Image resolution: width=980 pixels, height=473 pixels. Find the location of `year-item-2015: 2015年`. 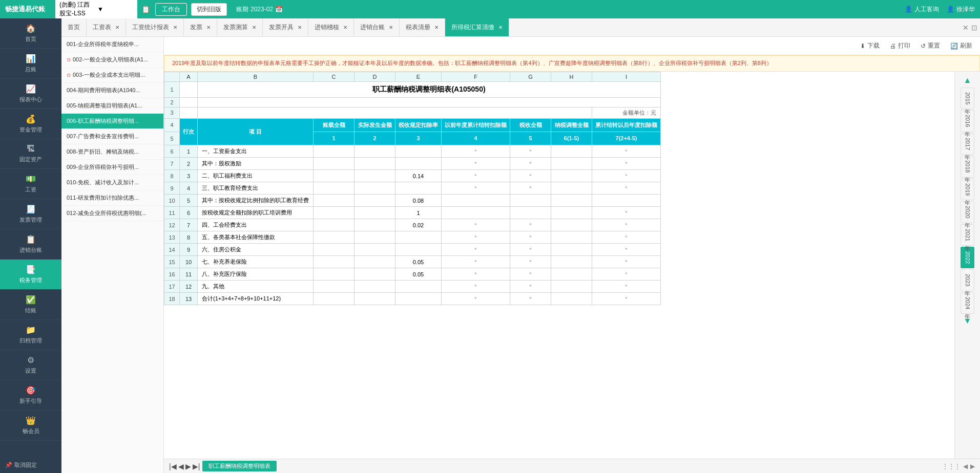

year-item-2015: 2015年 is located at coordinates (967, 98).